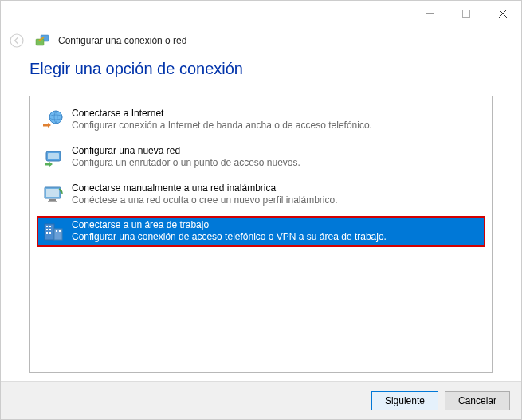 Image resolution: width=522 pixels, height=420 pixels. What do you see at coordinates (230, 225) in the screenshot?
I see `option-title: Conectarse a un área de trabajo` at bounding box center [230, 225].